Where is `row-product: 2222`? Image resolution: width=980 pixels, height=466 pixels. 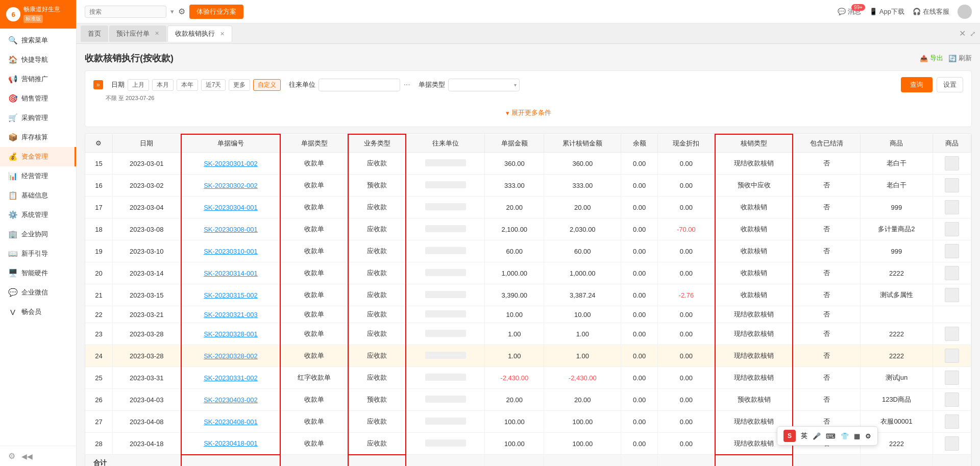 row-product: 2222 is located at coordinates (896, 334).